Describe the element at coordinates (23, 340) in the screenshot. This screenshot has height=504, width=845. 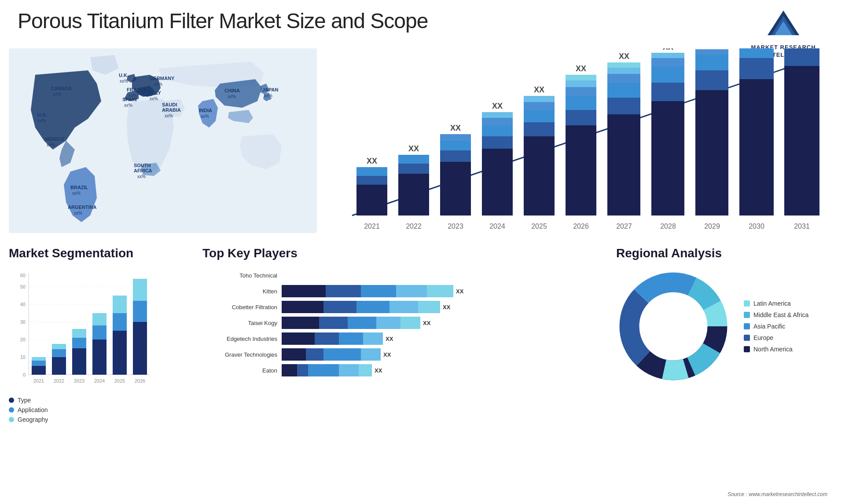
I see `svg-text: 20` at that location.